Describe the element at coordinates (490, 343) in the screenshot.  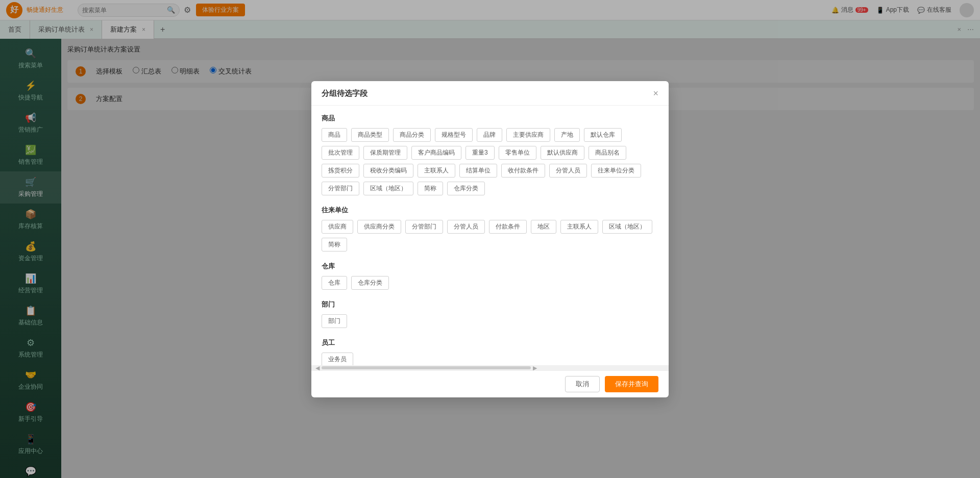
I see `section-employee-title: 员工` at that location.